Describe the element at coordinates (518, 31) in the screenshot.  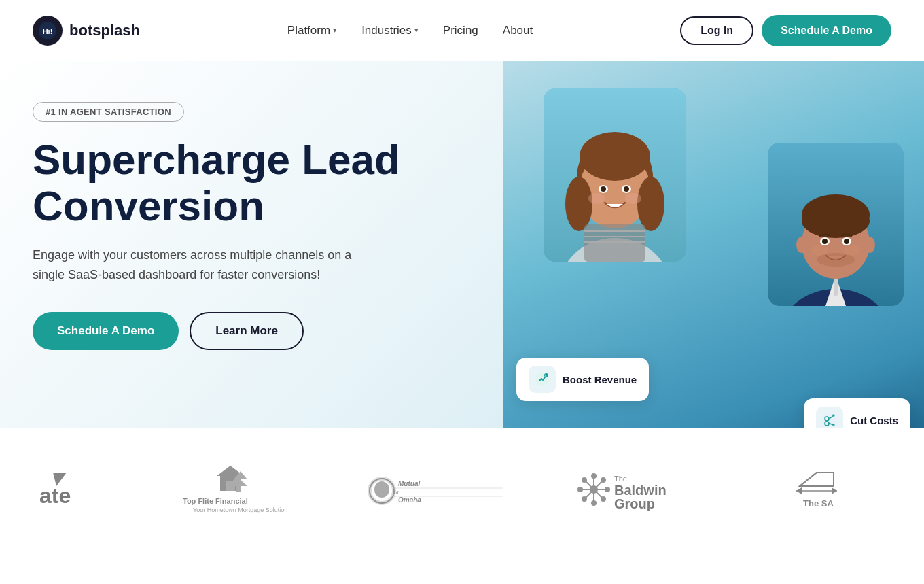
I see `nav-about-label: About` at that location.